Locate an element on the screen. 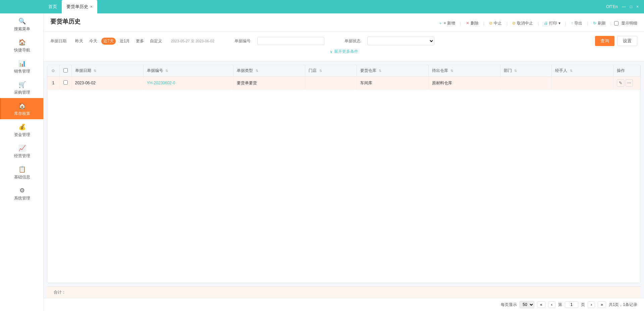  sidebar-item-search: 🔍 搜索菜单 is located at coordinates (21, 24).